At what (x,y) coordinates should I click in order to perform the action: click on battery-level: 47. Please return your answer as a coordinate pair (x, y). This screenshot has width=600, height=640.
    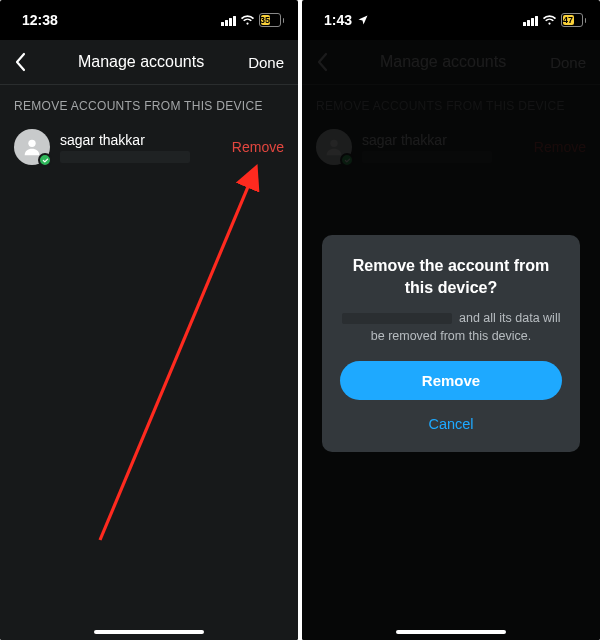
    Looking at the image, I should click on (568, 20).